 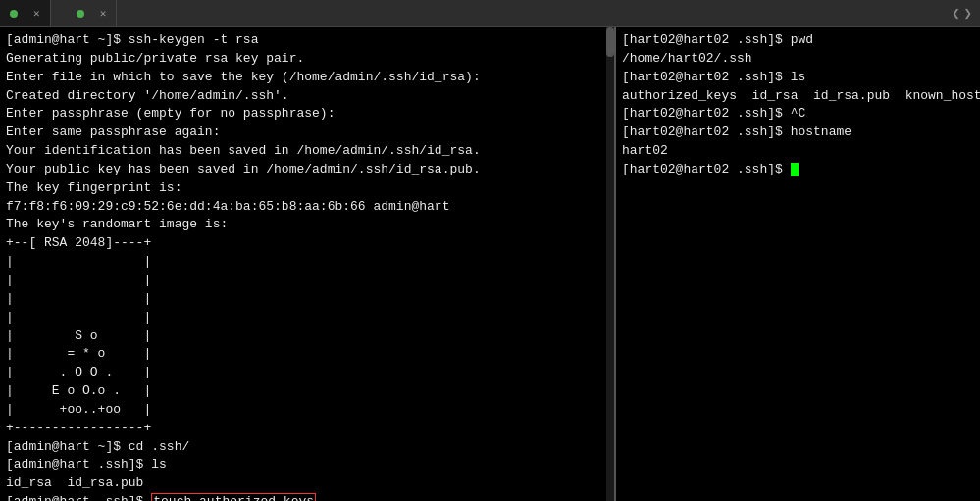 What do you see at coordinates (490, 14) in the screenshot?
I see `tab-bar: ✕ ✕ ❮ ❯` at bounding box center [490, 14].